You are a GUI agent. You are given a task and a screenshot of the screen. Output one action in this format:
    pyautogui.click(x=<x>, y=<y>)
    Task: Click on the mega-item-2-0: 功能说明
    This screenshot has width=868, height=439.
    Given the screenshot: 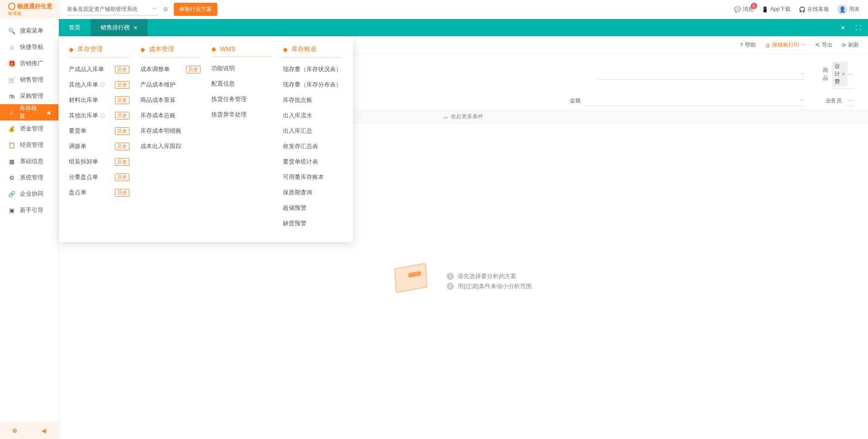 What is the action you would take?
    pyautogui.click(x=242, y=68)
    